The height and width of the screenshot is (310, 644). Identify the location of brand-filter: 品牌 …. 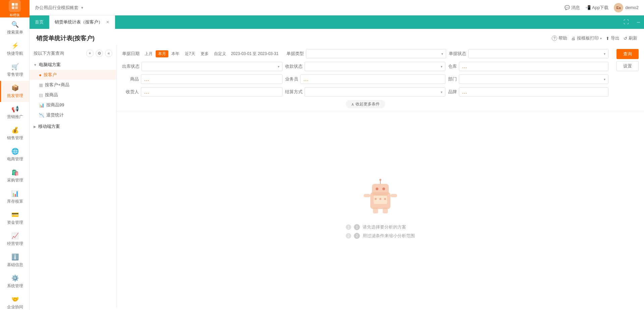
(528, 92).